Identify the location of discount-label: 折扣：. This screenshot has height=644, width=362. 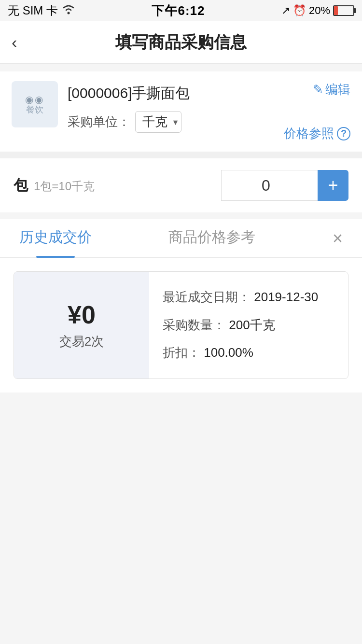
(181, 352).